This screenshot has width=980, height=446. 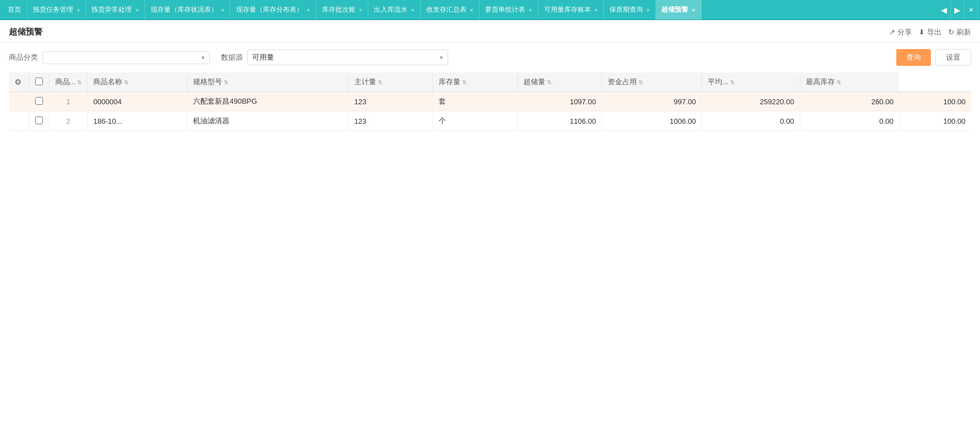 What do you see at coordinates (450, 10) in the screenshot?
I see `nav-tab-collect-summary: 收发存汇总表×` at bounding box center [450, 10].